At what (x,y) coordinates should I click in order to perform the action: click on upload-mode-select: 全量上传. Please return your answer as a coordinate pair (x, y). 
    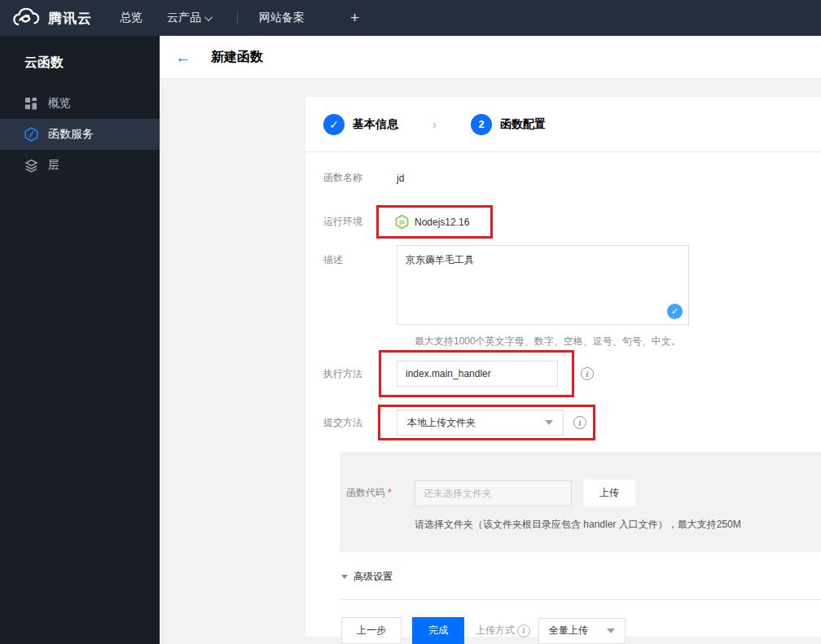
    Looking at the image, I should click on (582, 631).